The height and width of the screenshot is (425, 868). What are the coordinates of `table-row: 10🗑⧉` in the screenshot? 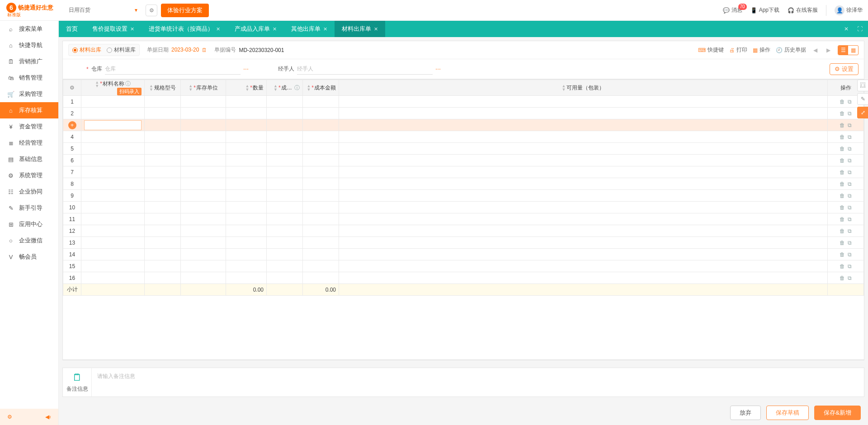 It's located at (464, 208).